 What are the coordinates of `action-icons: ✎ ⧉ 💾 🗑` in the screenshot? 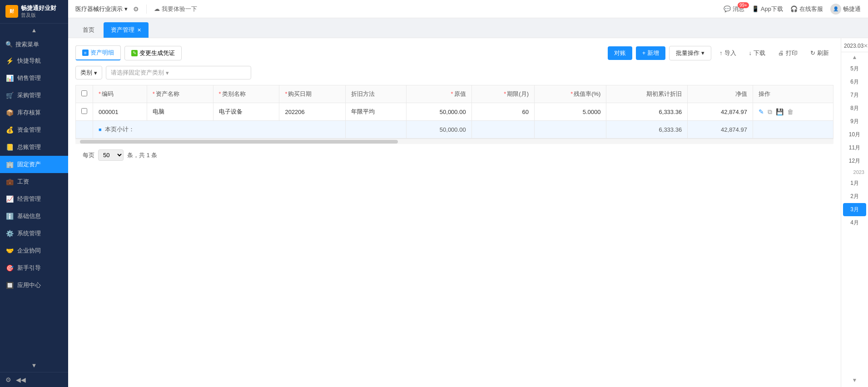 It's located at (793, 112).